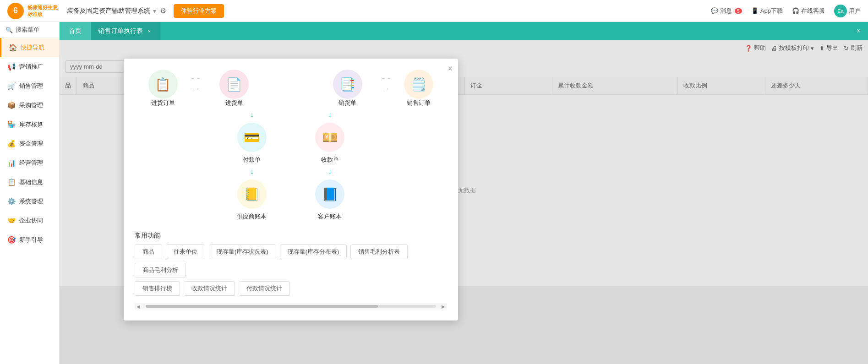 The height and width of the screenshot is (364, 868). I want to click on sidebar-item-sales: 🛒 销售管理, so click(29, 86).